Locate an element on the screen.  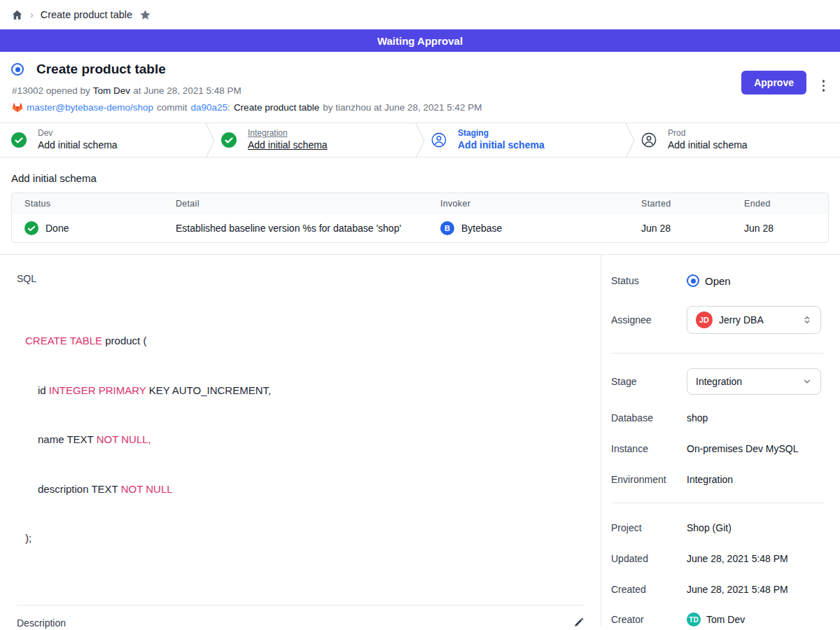
gitlab-icon is located at coordinates (18, 108).